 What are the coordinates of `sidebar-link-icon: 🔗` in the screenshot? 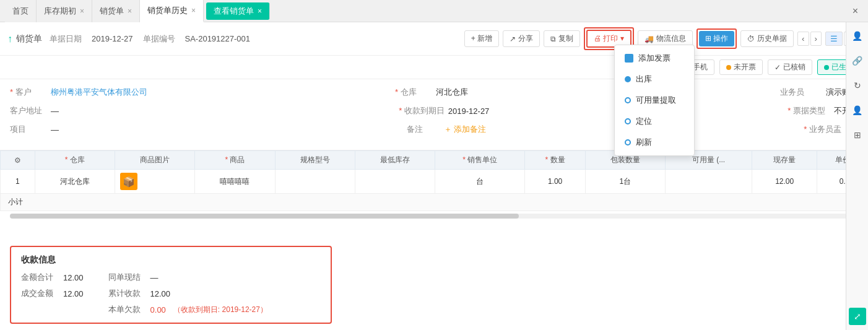 It's located at (857, 61).